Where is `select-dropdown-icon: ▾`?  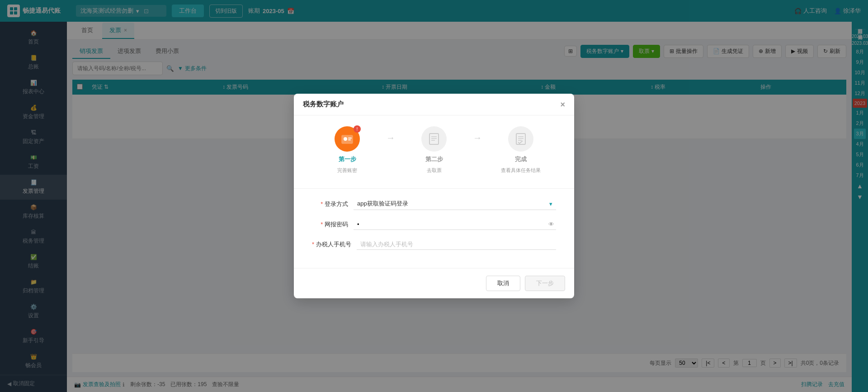
select-dropdown-icon: ▾ is located at coordinates (551, 204).